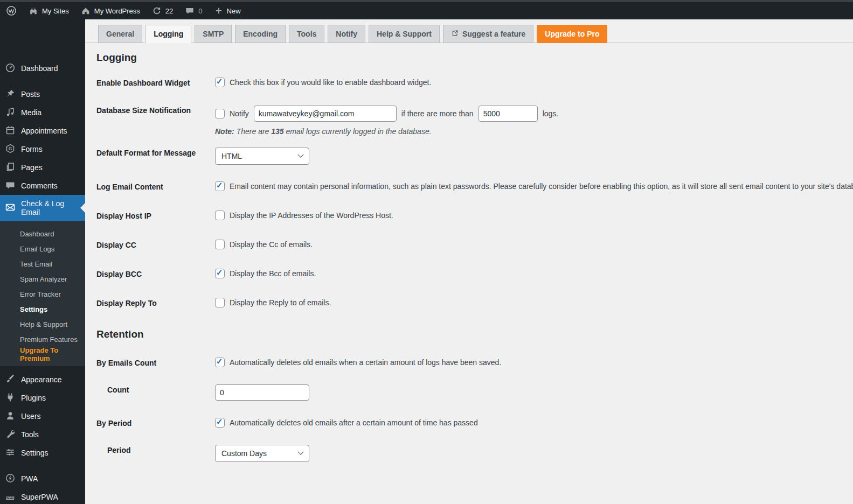 This screenshot has width=853, height=504. I want to click on my-sites-menu: My Sites, so click(48, 11).